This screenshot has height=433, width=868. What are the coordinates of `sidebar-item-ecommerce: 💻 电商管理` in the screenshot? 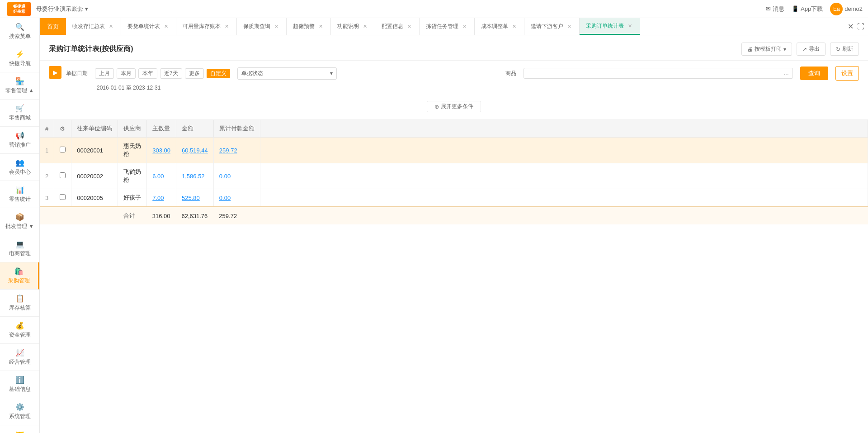 It's located at (20, 249).